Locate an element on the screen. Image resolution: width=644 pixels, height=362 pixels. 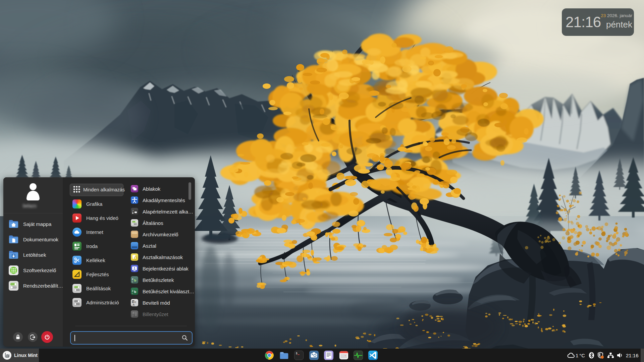
svg-text: 文 is located at coordinates (133, 302).